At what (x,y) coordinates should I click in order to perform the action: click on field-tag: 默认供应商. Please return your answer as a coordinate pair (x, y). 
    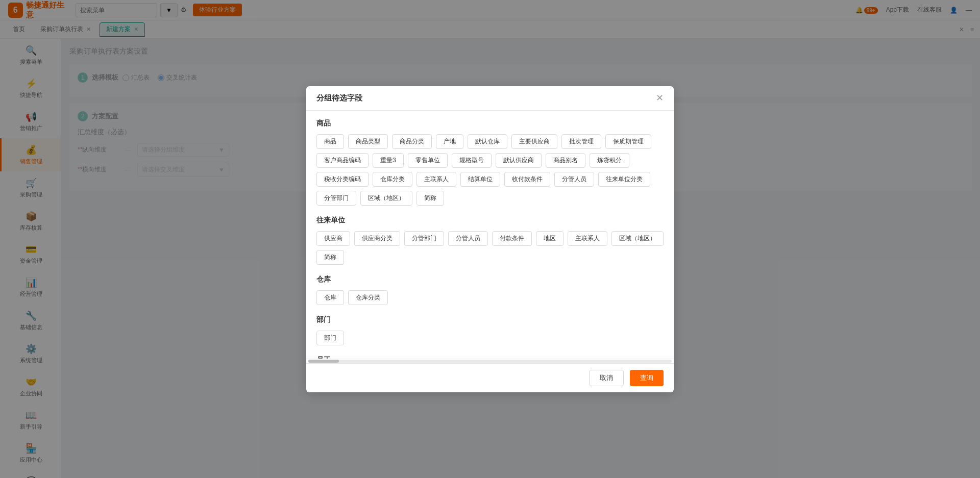
    Looking at the image, I should click on (519, 160).